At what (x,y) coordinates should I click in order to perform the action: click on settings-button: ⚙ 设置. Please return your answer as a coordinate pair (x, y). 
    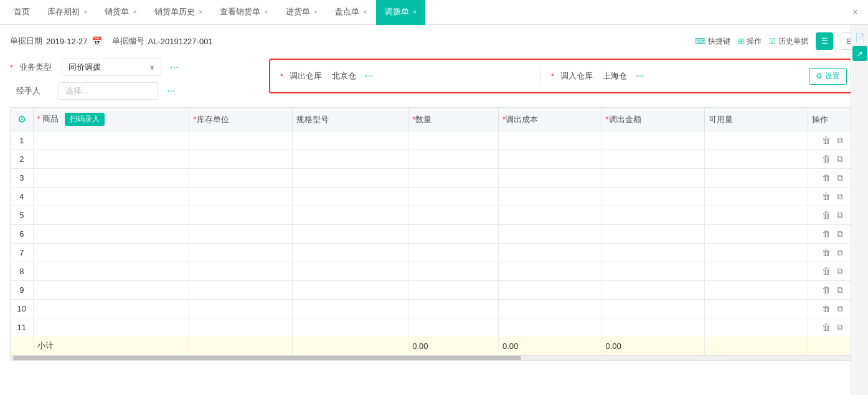
    Looking at the image, I should click on (828, 76).